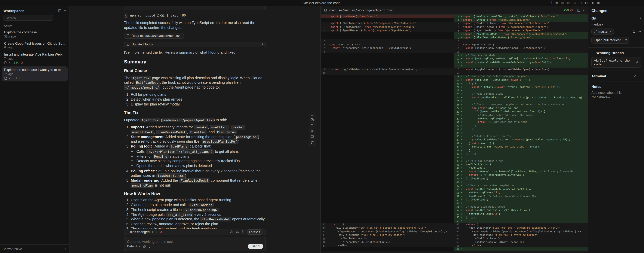 Image resolution: width=644 pixels, height=253 pixels. What do you see at coordinates (458, 189) in the screenshot?
I see `line-number: 50` at bounding box center [458, 189].